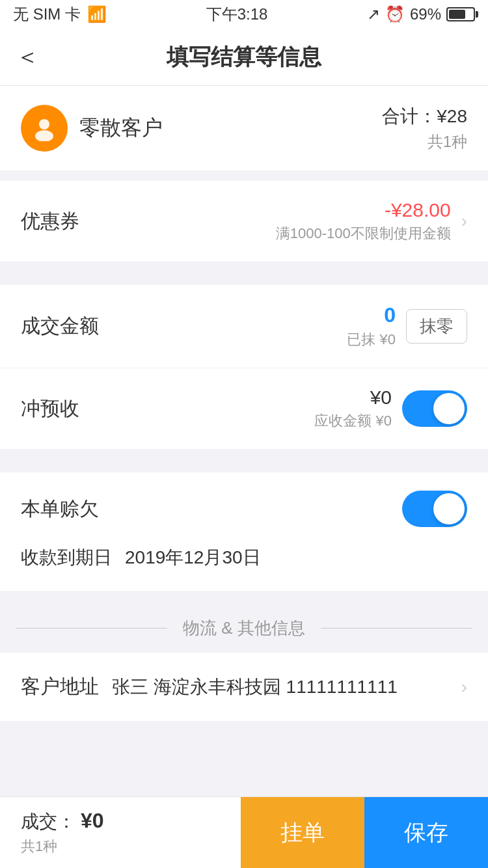 The image size is (488, 868). I want to click on customer-left: 零散客户, so click(92, 128).